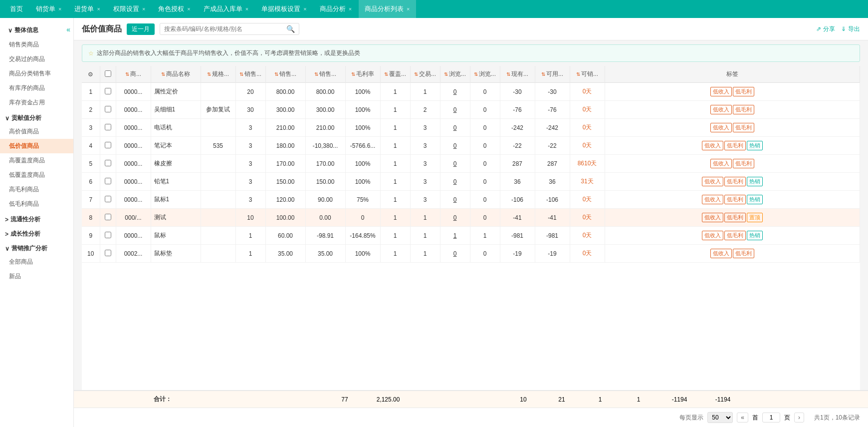 This screenshot has width=868, height=427. Describe the element at coordinates (395, 74) in the screenshot. I see `col-header-coverage: ⇅覆盖...` at that location.